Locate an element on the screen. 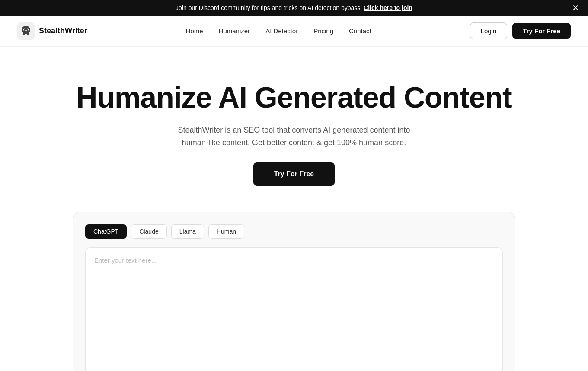 Image resolution: width=588 pixels, height=371 pixels. top-banner: Join our Discord community for tips and … is located at coordinates (294, 8).